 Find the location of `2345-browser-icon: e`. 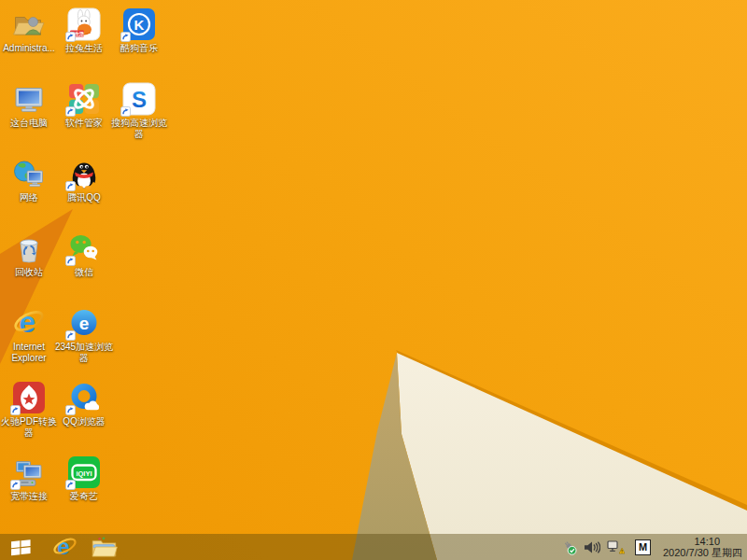

2345-browser-icon: e is located at coordinates (84, 323).